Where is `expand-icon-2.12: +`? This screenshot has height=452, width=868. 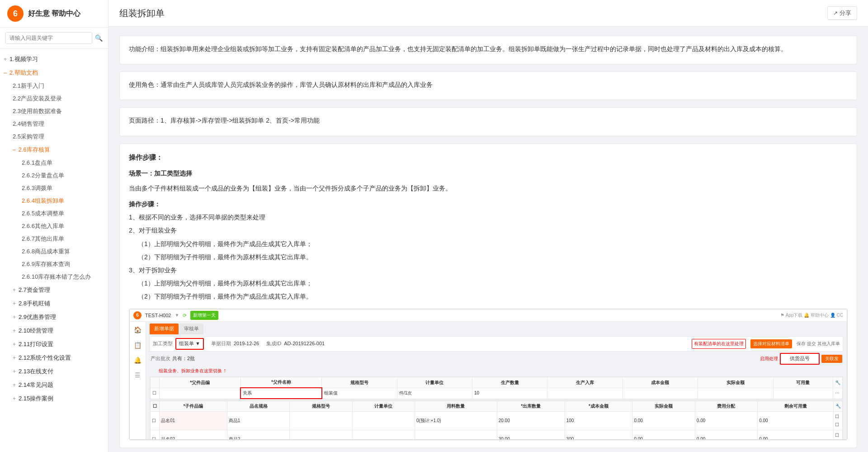 expand-icon-2.12: + is located at coordinates (14, 358).